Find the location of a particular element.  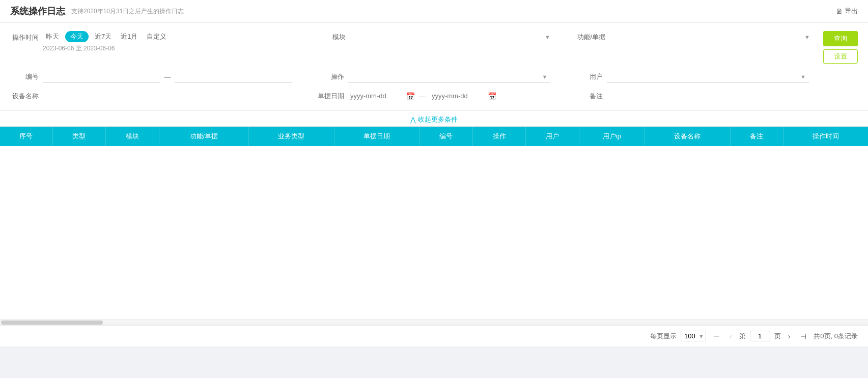

filter-item-device: 设备名称 is located at coordinates (151, 96).